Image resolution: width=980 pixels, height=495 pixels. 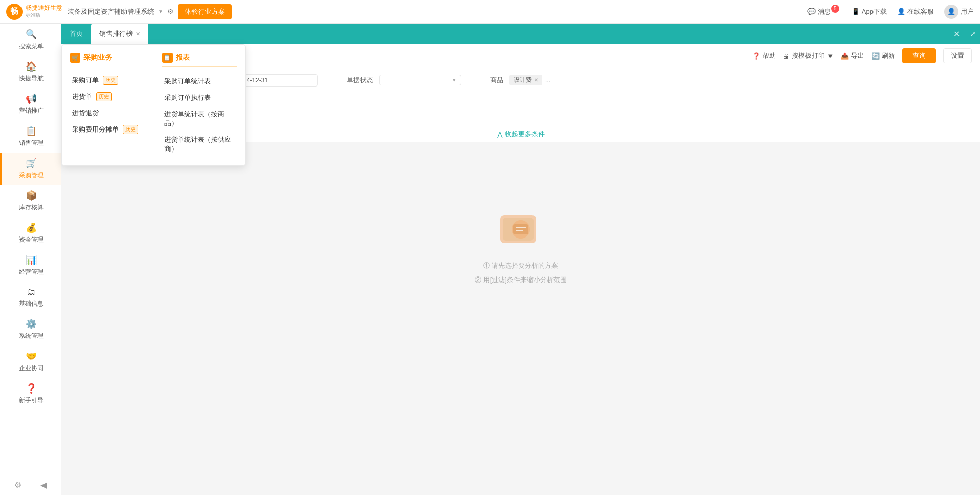 What do you see at coordinates (200, 144) in the screenshot?
I see `dropdown-item-receipt-stats-supplier: 进货单统计表（按供应商）` at bounding box center [200, 144].